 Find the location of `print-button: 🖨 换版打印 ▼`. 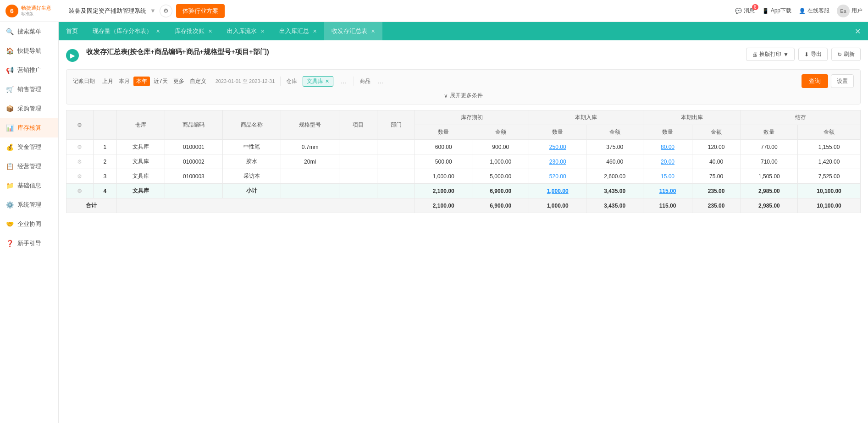

print-button: 🖨 换版打印 ▼ is located at coordinates (770, 54).